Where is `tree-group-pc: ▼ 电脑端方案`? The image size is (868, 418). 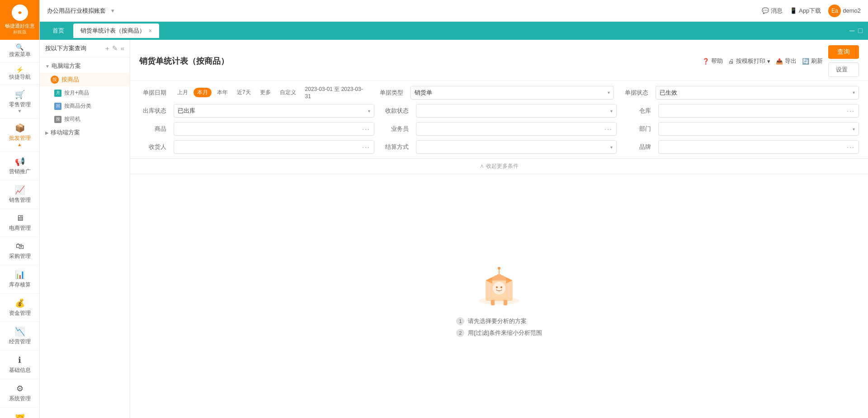 tree-group-pc: ▼ 电脑端方案 is located at coordinates (85, 66).